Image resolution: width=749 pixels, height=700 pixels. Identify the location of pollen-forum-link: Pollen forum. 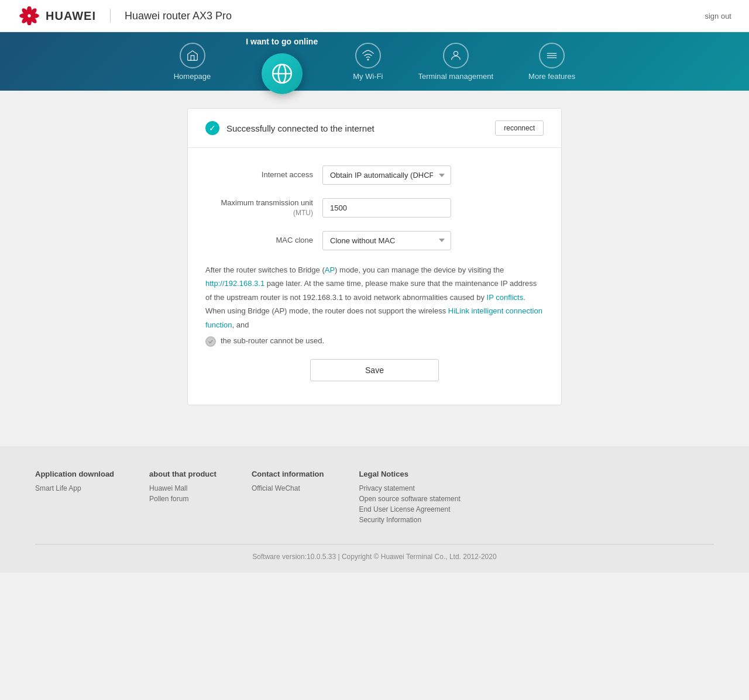
(183, 499).